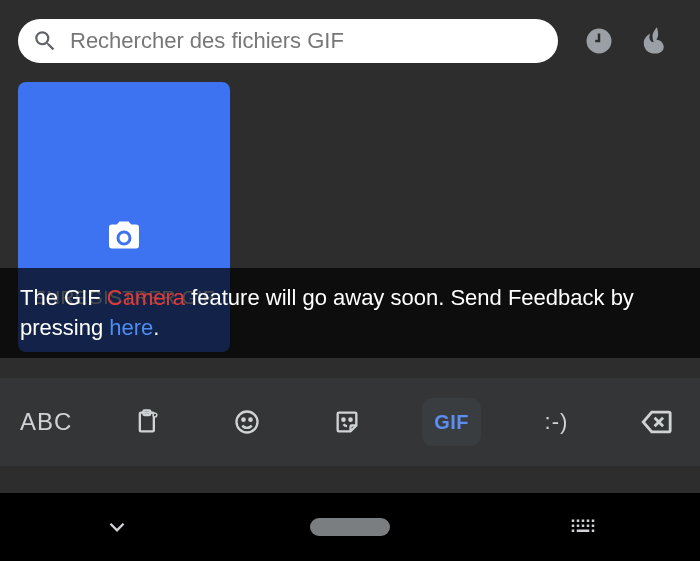  What do you see at coordinates (655, 41) in the screenshot?
I see `trending-icon` at bounding box center [655, 41].